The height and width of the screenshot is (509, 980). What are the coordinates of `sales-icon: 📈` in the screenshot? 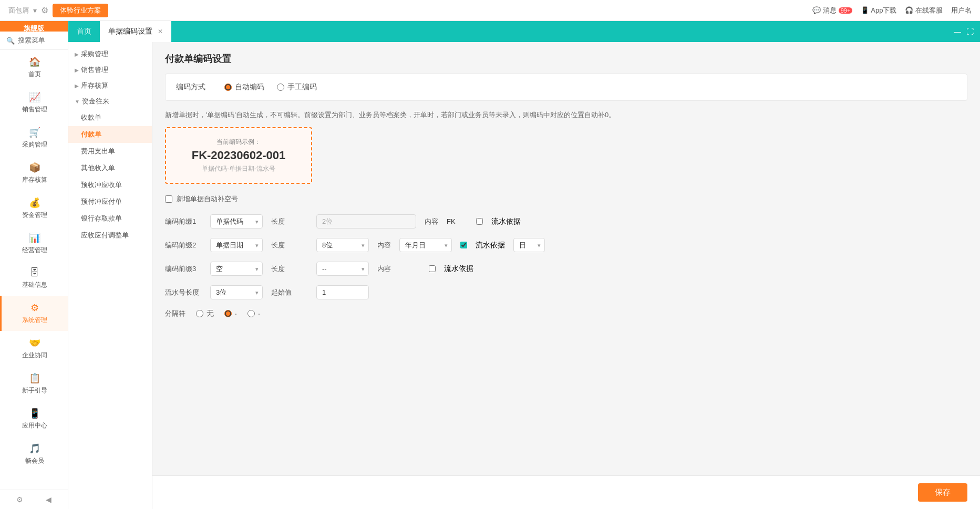 It's located at (35, 97).